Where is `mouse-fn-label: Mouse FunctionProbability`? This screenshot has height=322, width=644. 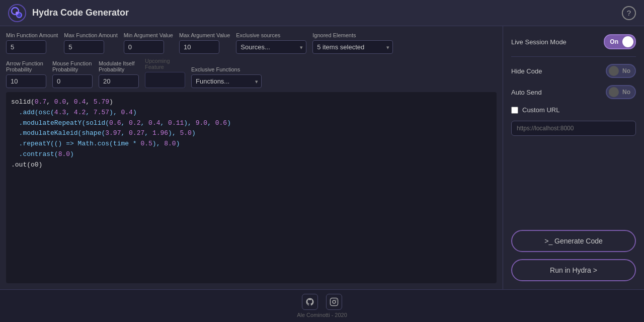
mouse-fn-label: Mouse FunctionProbability is located at coordinates (72, 66).